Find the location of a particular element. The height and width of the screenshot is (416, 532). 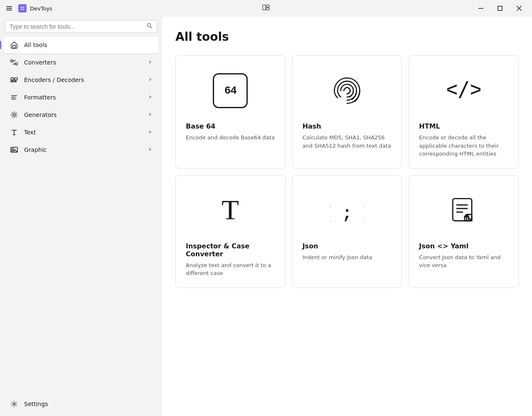

tool-card-hash: Hash Calculate MD5, SHA1, SHA256 and SHA… is located at coordinates (347, 112).